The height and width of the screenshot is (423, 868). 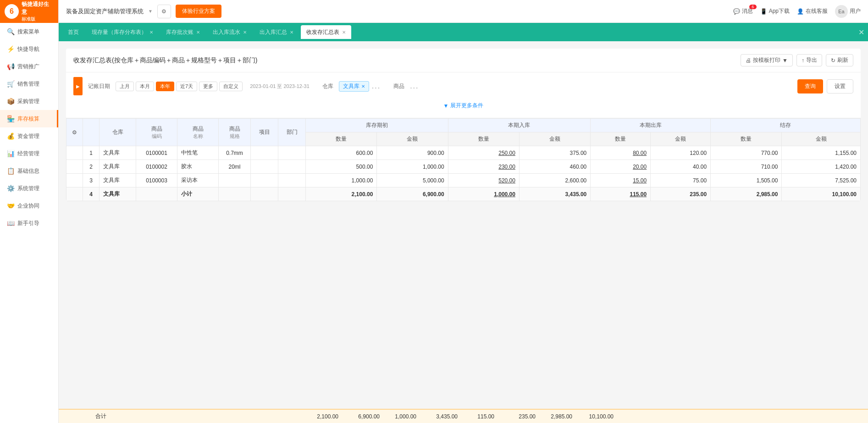 What do you see at coordinates (476, 417) in the screenshot?
I see `total-out-qty: 115.00` at bounding box center [476, 417].